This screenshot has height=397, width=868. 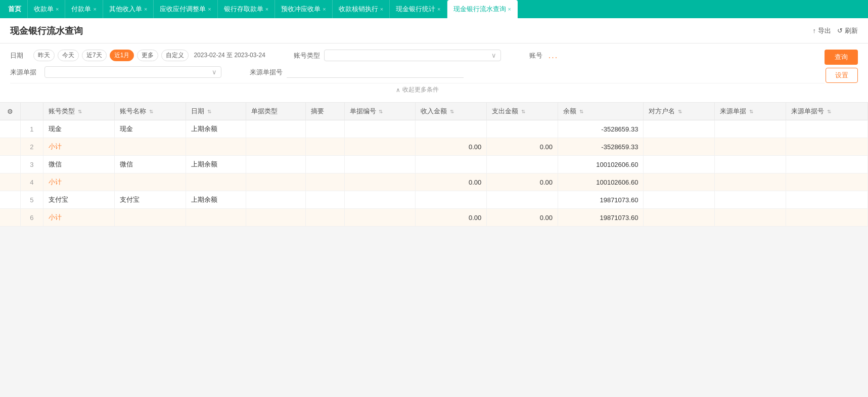 What do you see at coordinates (150, 56) in the screenshot?
I see `date-options: 昨天 今天 近7天 近1月 更多 自定义` at bounding box center [150, 56].